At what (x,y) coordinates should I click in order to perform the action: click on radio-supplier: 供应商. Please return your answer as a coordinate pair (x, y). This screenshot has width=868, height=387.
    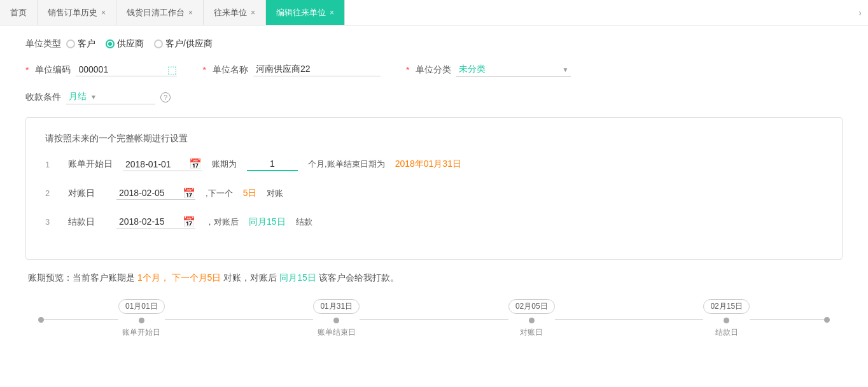
    Looking at the image, I should click on (125, 44).